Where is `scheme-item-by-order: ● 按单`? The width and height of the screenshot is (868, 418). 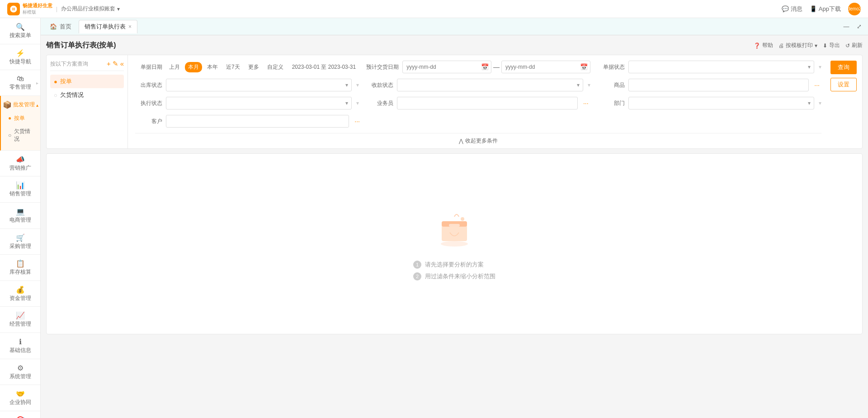 scheme-item-by-order: ● 按单 is located at coordinates (87, 81).